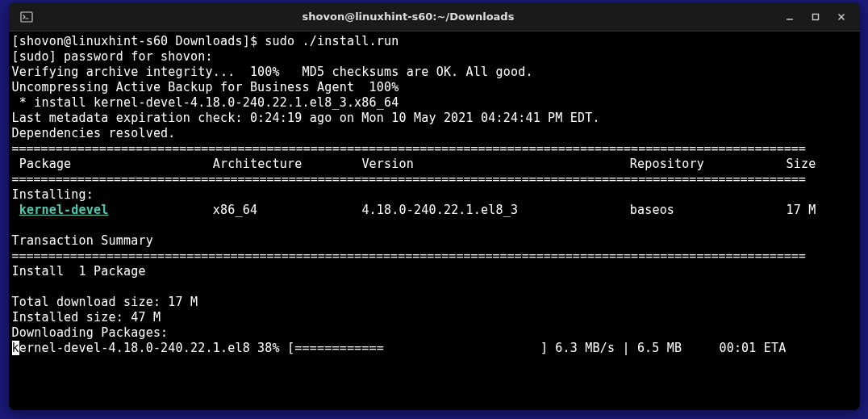 This screenshot has width=868, height=419. Describe the element at coordinates (802, 164) in the screenshot. I see `col-size: Size` at that location.